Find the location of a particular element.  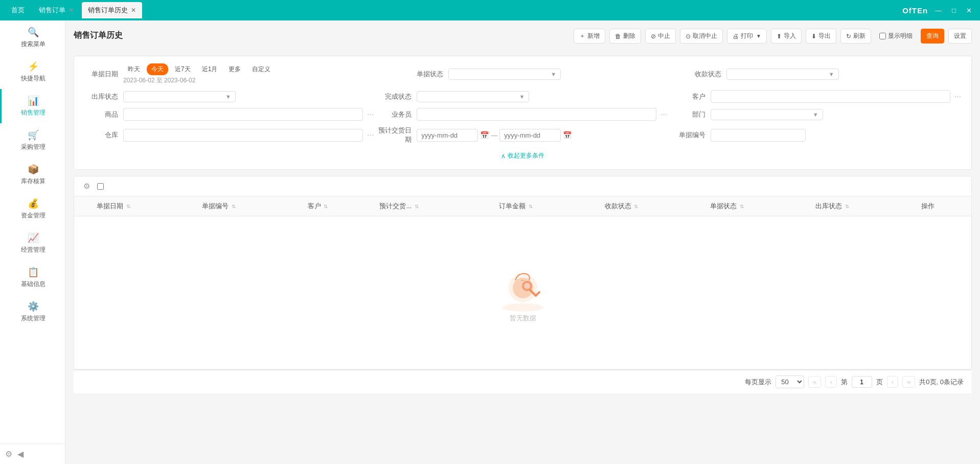

close-window-btn: ✕ is located at coordinates (969, 10).